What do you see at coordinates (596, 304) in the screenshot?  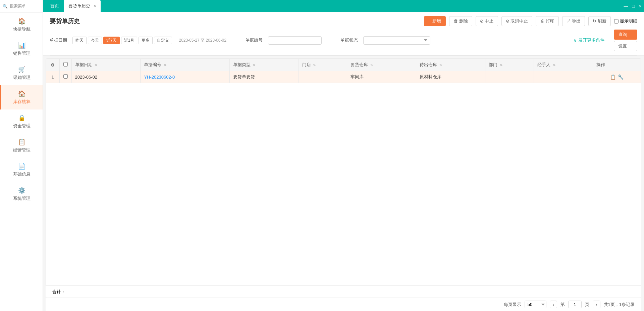 I see `next-page-btn: ›` at bounding box center [596, 304].